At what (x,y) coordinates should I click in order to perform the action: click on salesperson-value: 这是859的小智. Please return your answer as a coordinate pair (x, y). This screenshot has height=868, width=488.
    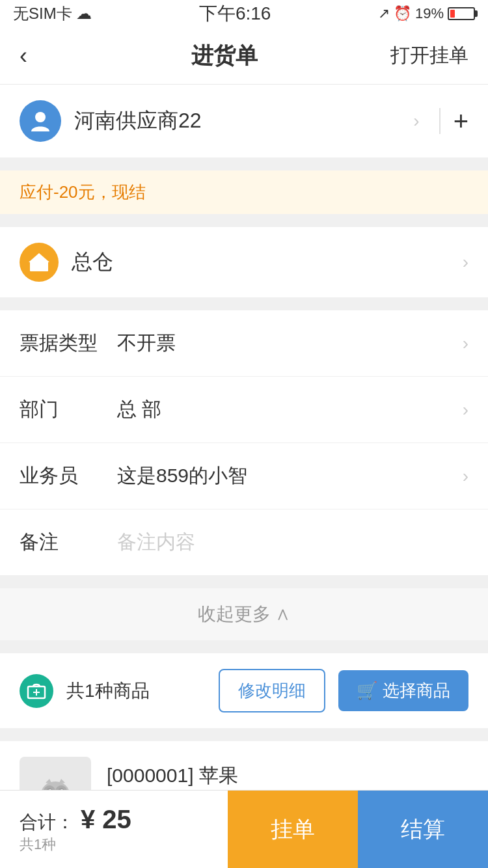
    Looking at the image, I should click on (290, 476).